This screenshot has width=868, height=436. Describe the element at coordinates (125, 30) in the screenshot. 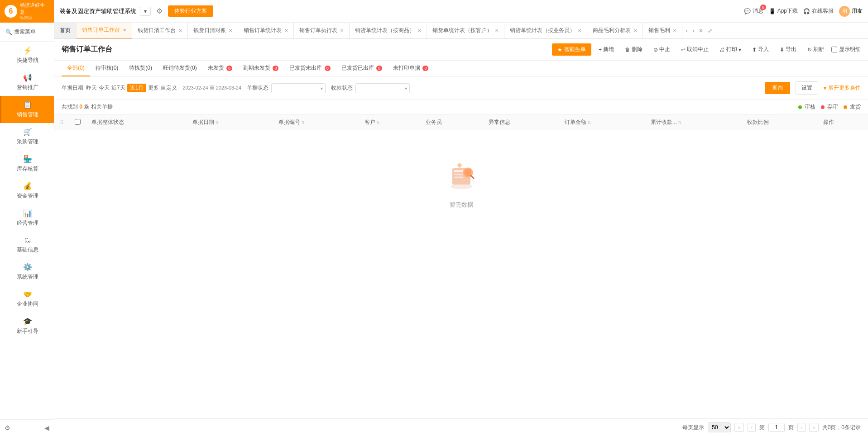

I see `tab-sales-workbench-close: ✕` at that location.